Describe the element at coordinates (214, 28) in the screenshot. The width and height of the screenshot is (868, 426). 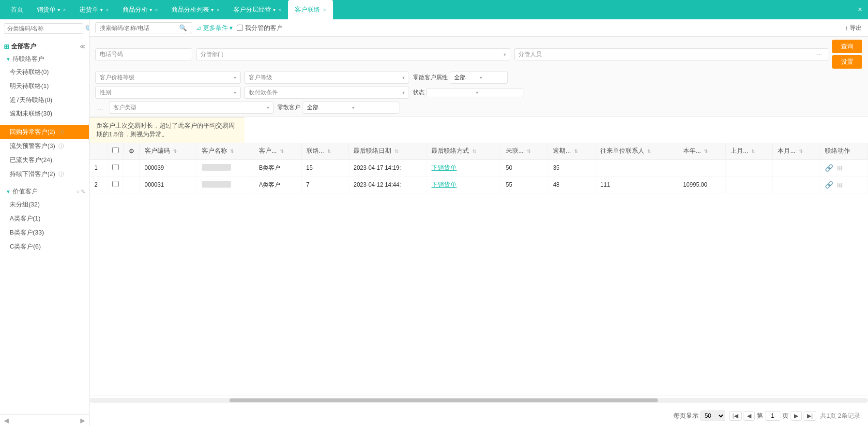
I see `more-conditions-btn: ⊿ 更多条件 ▾` at that location.